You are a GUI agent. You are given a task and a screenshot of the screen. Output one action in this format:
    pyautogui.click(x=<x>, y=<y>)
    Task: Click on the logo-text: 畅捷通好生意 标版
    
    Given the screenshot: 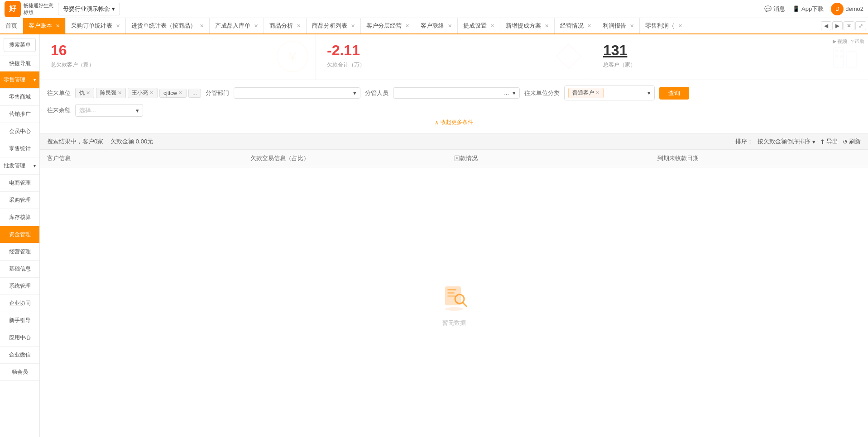 What is the action you would take?
    pyautogui.click(x=38, y=9)
    